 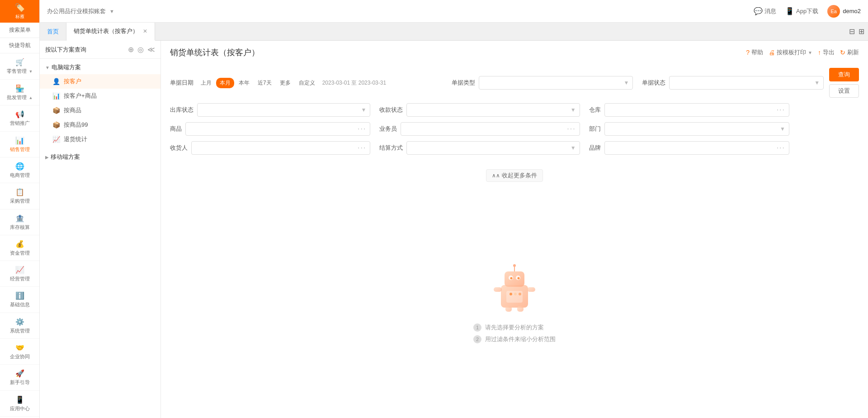 I want to click on logo-text: 标雁, so click(x=20, y=17).